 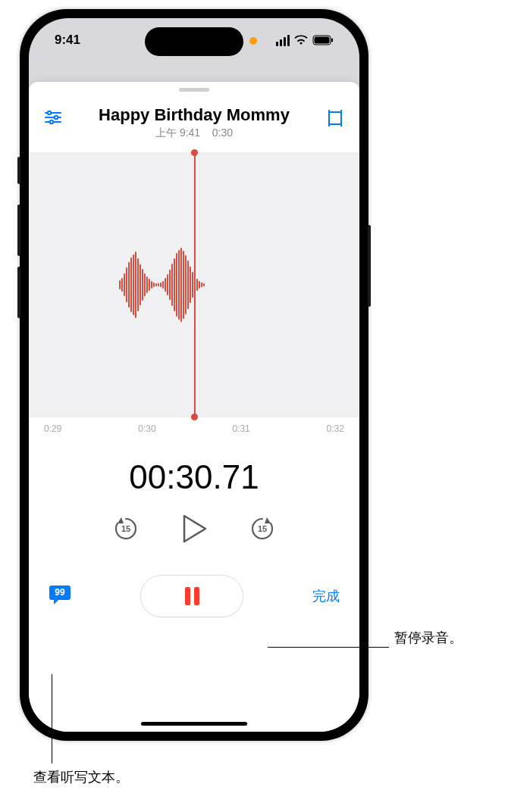 What do you see at coordinates (19, 170) in the screenshot?
I see `side-switch` at bounding box center [19, 170].